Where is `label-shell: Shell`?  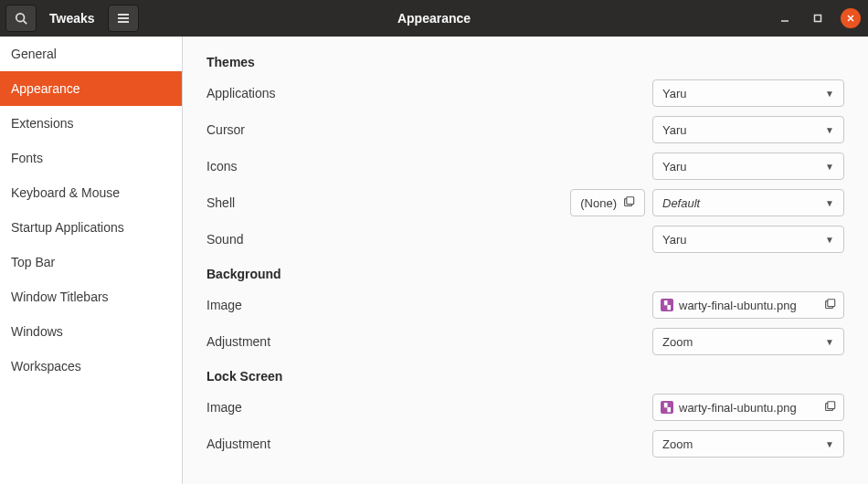
label-shell: Shell is located at coordinates (221, 203).